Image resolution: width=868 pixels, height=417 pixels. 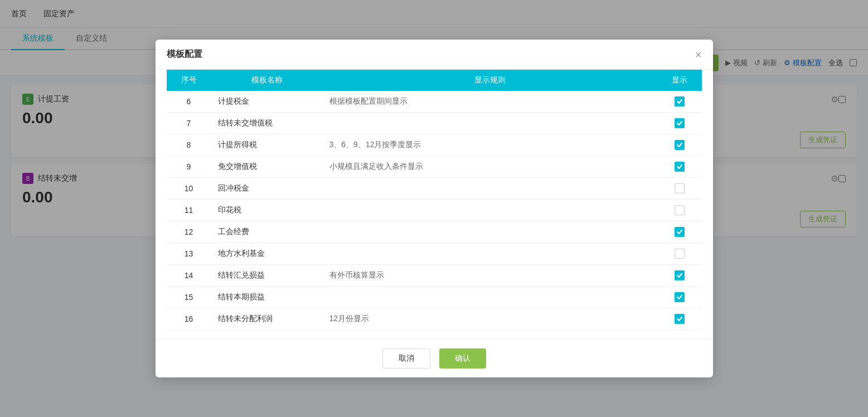 What do you see at coordinates (267, 124) in the screenshot?
I see `cell-name: 结转未交增值税` at bounding box center [267, 124].